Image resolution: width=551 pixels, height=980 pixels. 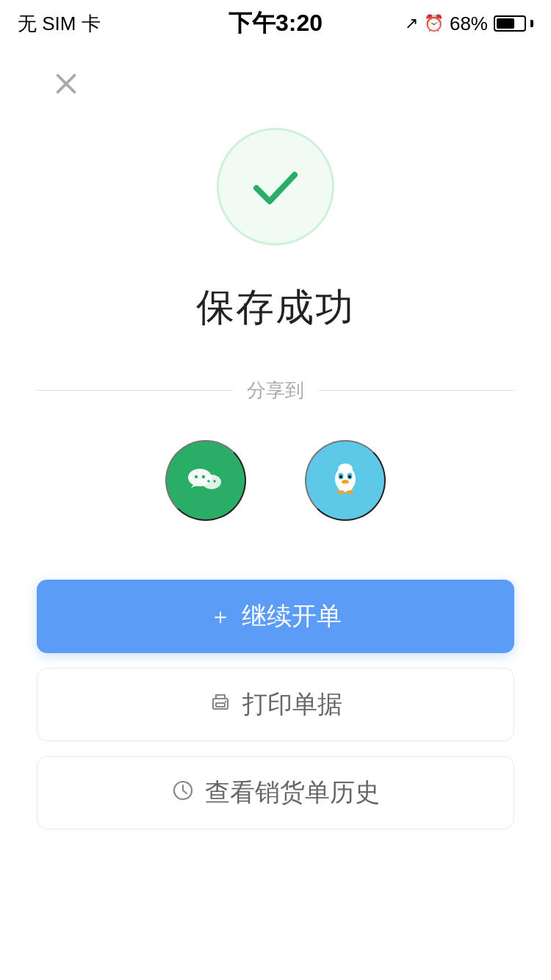 What do you see at coordinates (469, 24) in the screenshot?
I see `battery-percent: 68%` at bounding box center [469, 24].